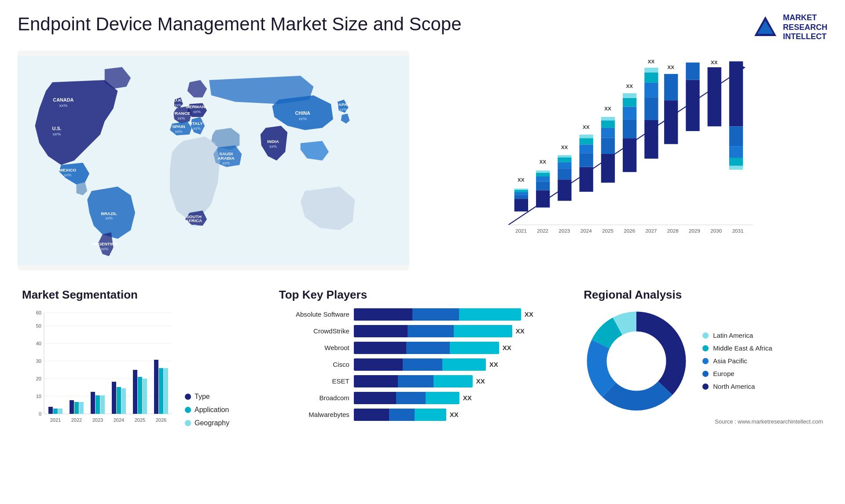 This screenshot has height=504, width=845. Describe the element at coordinates (39, 326) in the screenshot. I see `svg-text: 50` at that location.